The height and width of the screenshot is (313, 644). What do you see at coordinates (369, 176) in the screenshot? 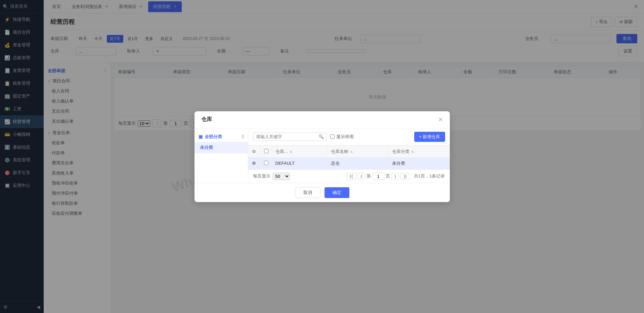
I see `modal-page-label: 第` at bounding box center [369, 176].